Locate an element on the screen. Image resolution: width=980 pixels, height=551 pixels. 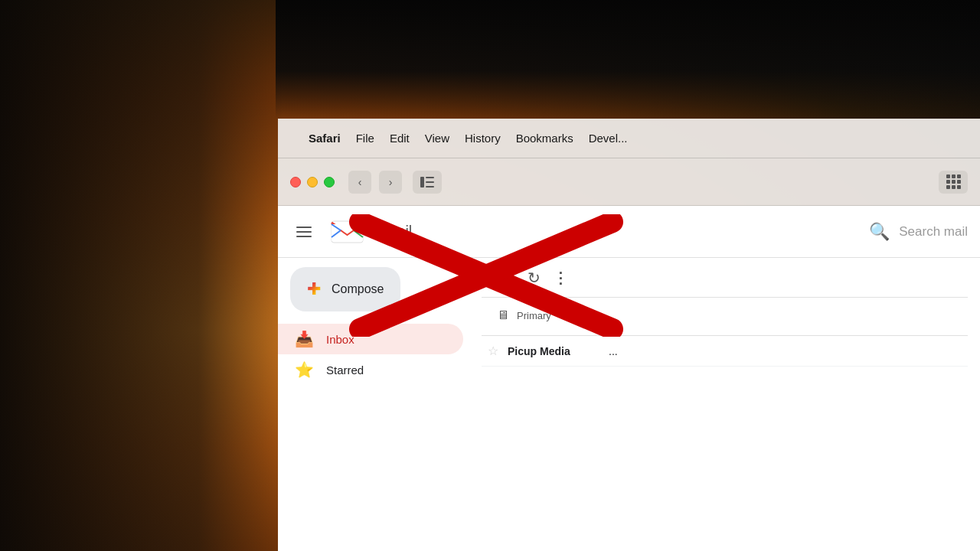
table-row: ☆ Picup Media ... is located at coordinates (724, 351).